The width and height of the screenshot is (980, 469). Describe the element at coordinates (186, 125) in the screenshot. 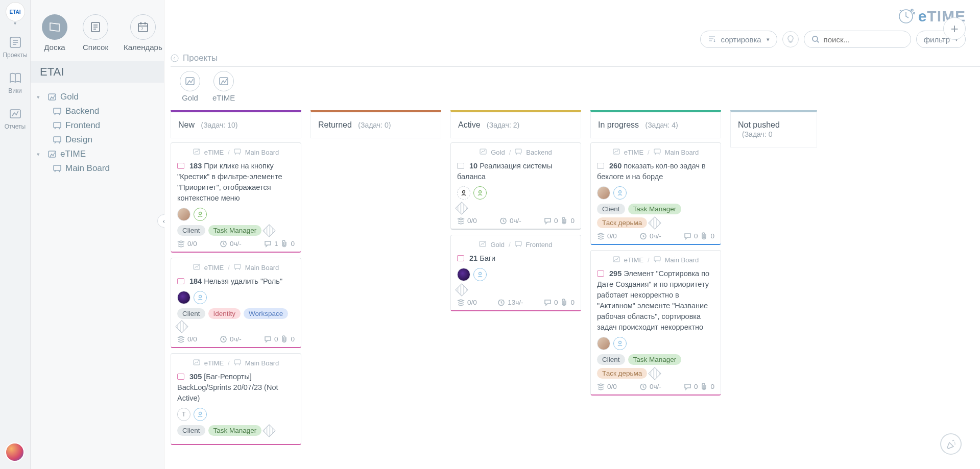

I see `column-title: New` at that location.